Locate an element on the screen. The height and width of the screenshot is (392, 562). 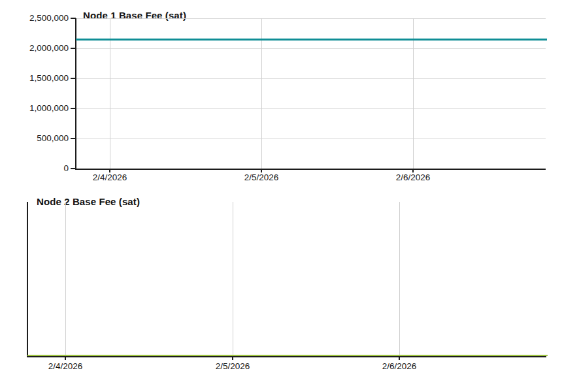
y-tick-label: 500,000 is located at coordinates (34, 139).